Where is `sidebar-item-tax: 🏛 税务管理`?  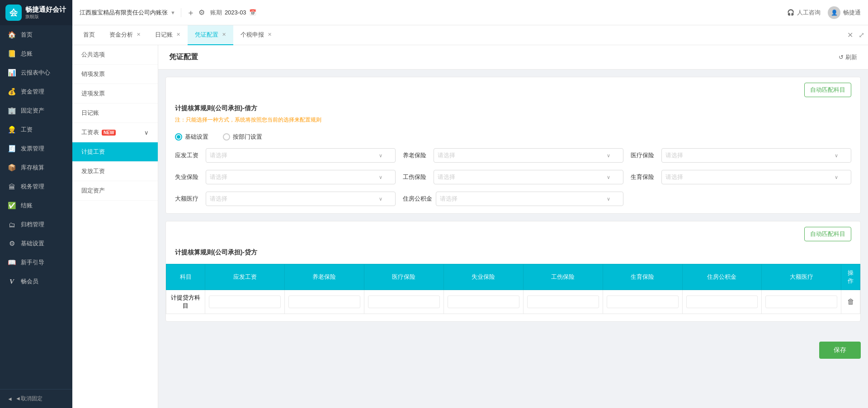
sidebar-item-tax: 🏛 税务管理 is located at coordinates (36, 187).